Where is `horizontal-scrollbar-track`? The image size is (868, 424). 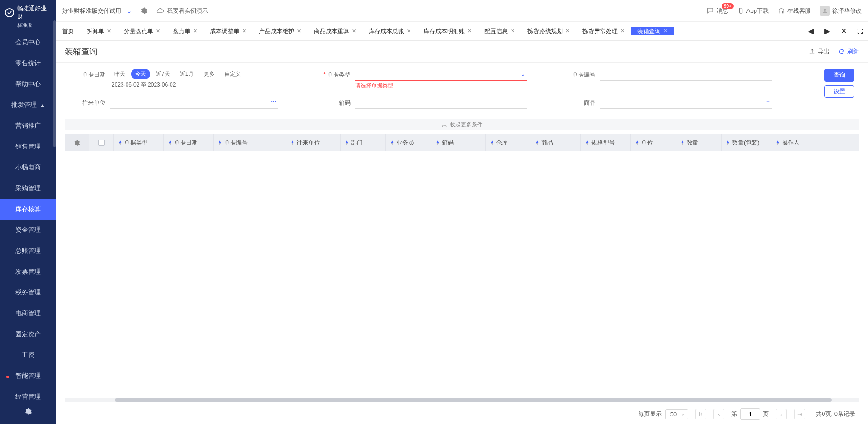 horizontal-scrollbar-track is located at coordinates (462, 400).